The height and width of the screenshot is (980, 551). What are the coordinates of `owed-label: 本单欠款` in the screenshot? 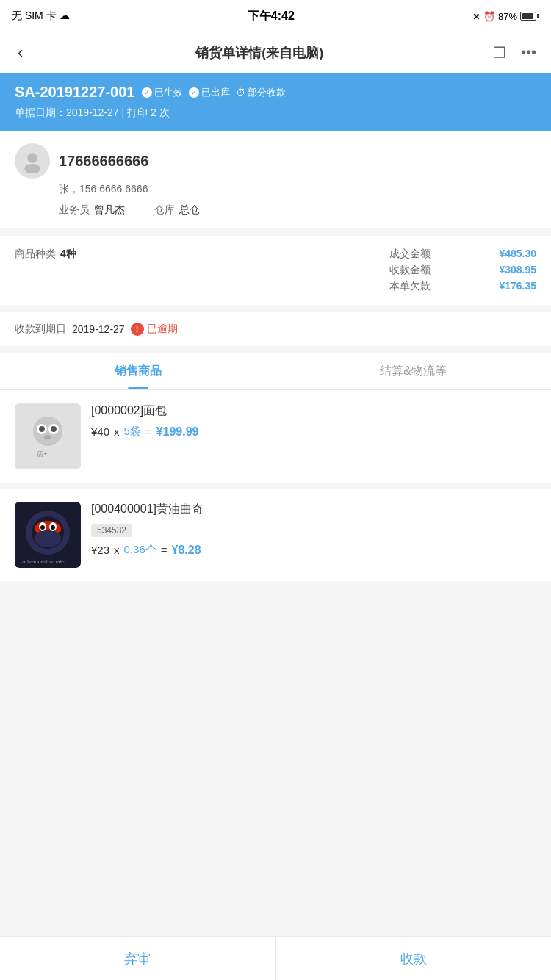 It's located at (410, 287).